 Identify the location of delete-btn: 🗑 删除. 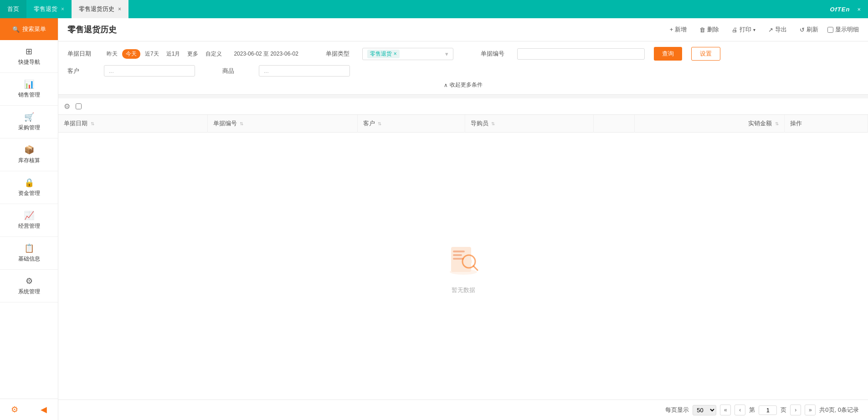
(709, 30).